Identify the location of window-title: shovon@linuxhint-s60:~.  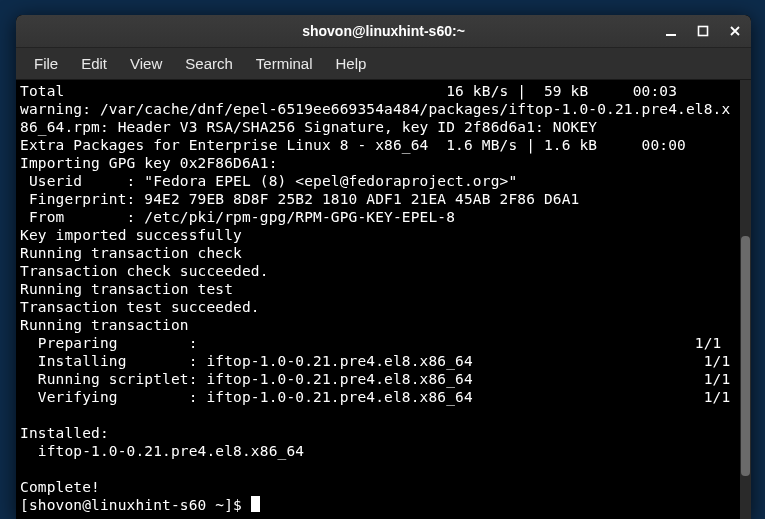
(384, 31).